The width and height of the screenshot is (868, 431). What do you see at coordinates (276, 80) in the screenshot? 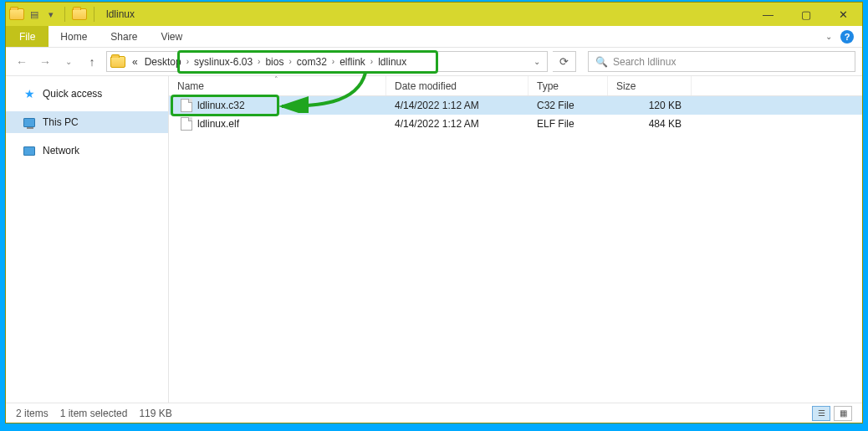
I see `sort-indicator-icon: ˄` at bounding box center [276, 80].